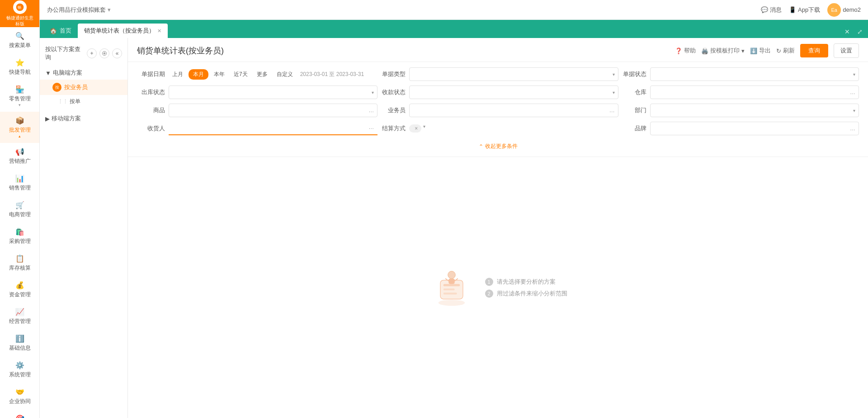 This screenshot has height=418, width=868. I want to click on sidebar-item-ecommerce: 🛒 电商管理, so click(20, 210).